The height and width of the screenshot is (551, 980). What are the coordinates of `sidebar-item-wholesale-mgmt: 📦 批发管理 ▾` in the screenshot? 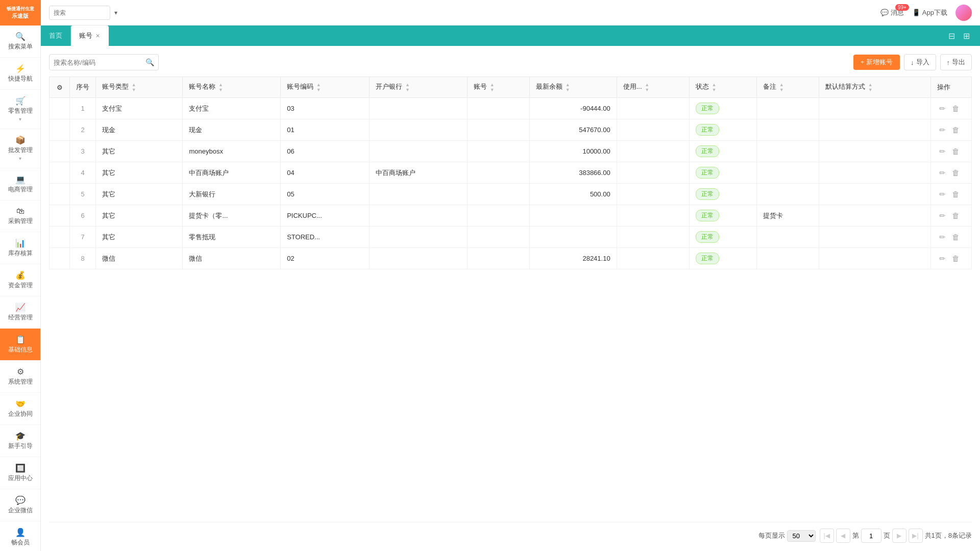 It's located at (20, 149).